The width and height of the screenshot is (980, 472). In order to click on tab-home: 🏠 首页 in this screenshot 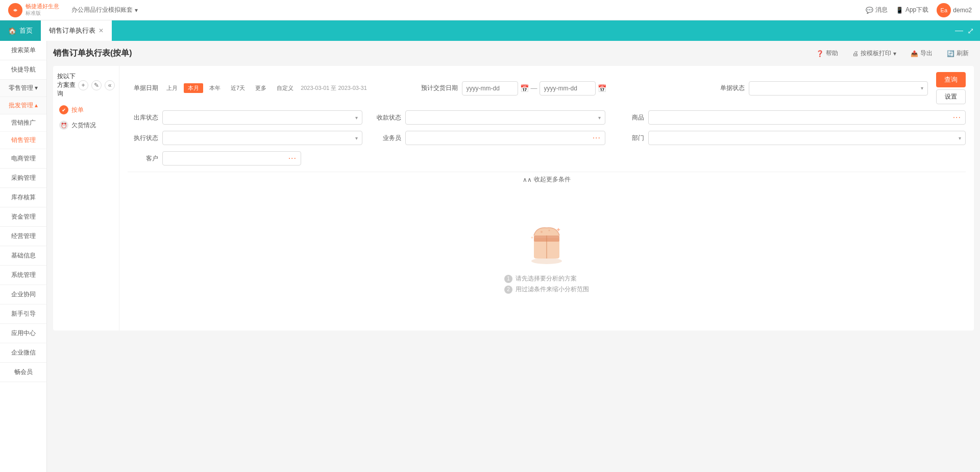, I will do `click(20, 31)`.